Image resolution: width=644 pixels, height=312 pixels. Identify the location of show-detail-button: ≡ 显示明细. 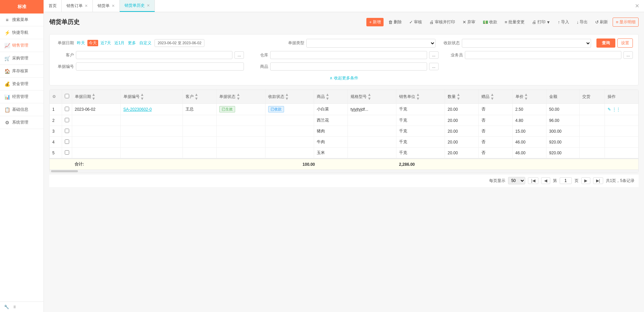
(625, 22).